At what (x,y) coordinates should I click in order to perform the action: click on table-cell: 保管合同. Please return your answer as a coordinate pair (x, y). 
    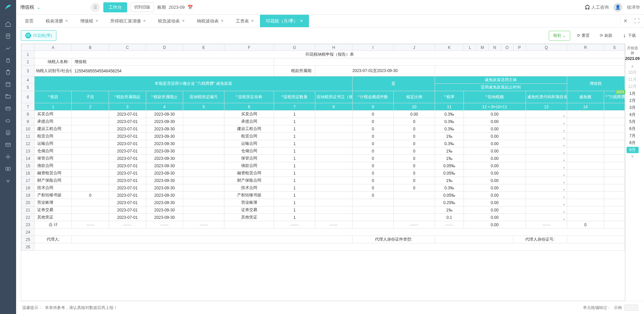
    Looking at the image, I should click on (53, 159).